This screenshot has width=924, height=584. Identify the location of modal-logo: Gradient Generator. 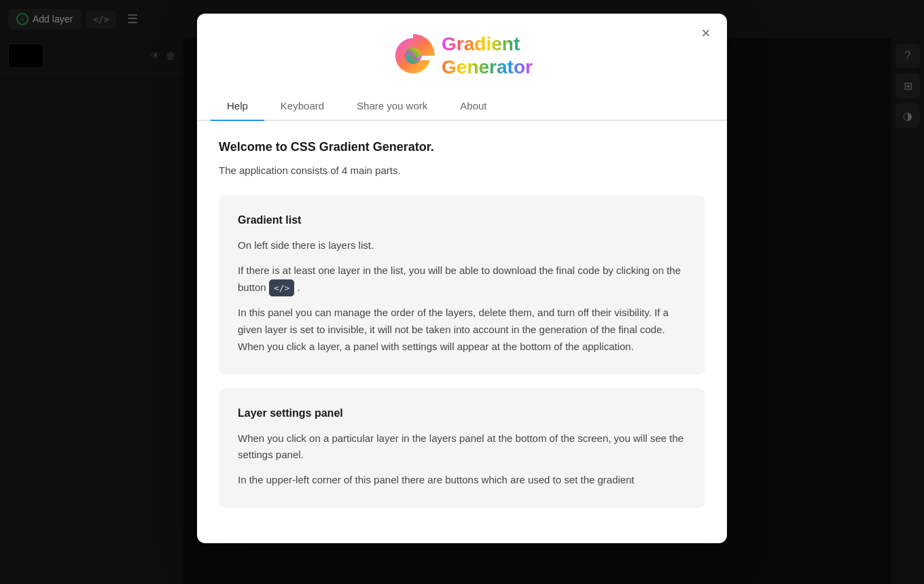
(462, 53).